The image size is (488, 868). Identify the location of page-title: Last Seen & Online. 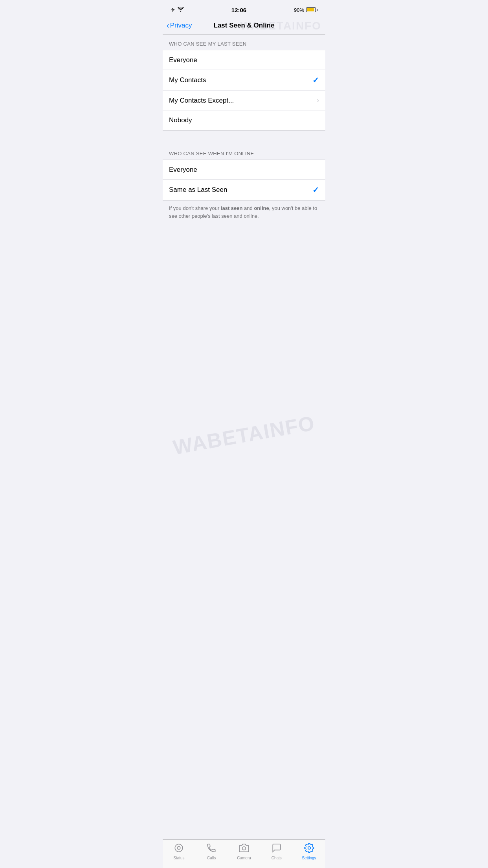
(244, 26).